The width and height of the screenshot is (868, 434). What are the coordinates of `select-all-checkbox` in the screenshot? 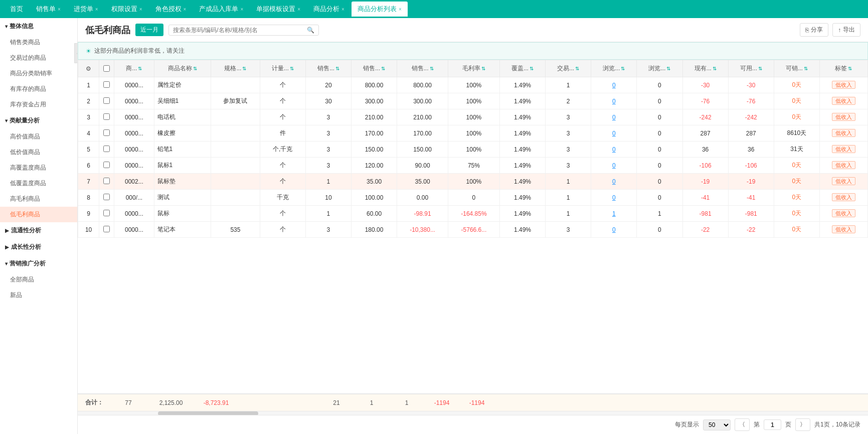 It's located at (106, 68).